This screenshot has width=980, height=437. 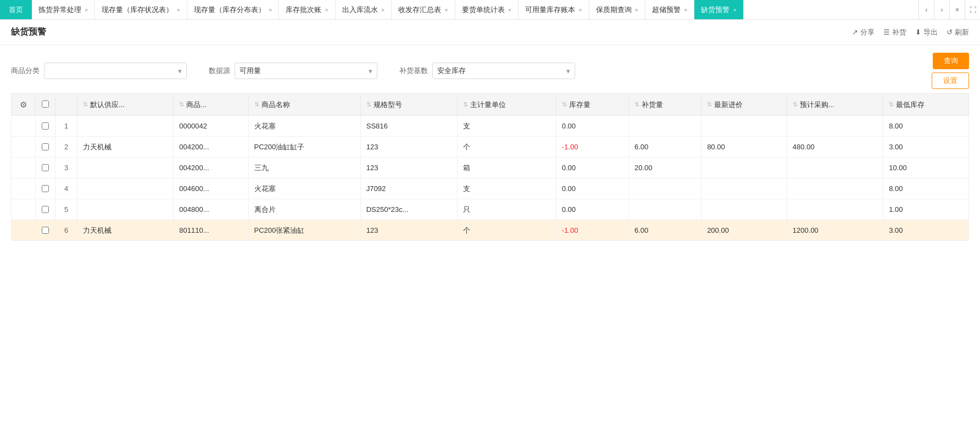 What do you see at coordinates (506, 168) in the screenshot?
I see `row-unit-cell: 箱` at bounding box center [506, 168].